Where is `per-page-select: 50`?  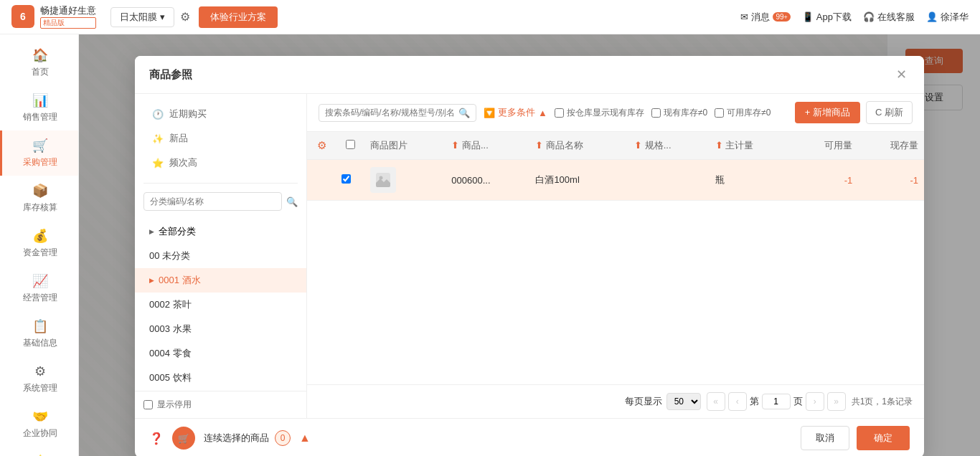
per-page-select: 50 is located at coordinates (684, 402).